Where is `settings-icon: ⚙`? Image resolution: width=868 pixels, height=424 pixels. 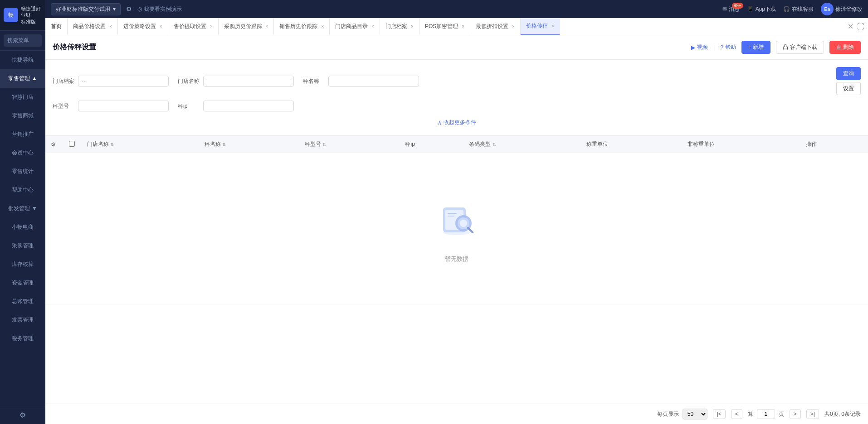
settings-icon: ⚙ is located at coordinates (23, 415).